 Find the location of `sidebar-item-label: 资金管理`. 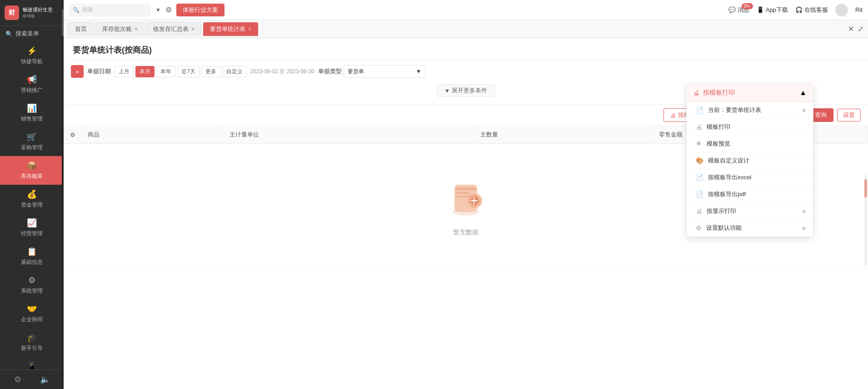

sidebar-item-label: 资金管理 is located at coordinates (32, 205).